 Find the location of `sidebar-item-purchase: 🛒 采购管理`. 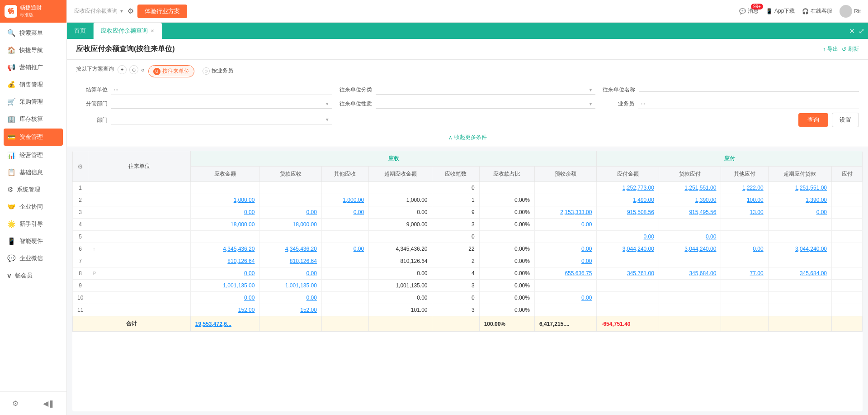

sidebar-item-purchase: 🛒 采购管理 is located at coordinates (33, 102).